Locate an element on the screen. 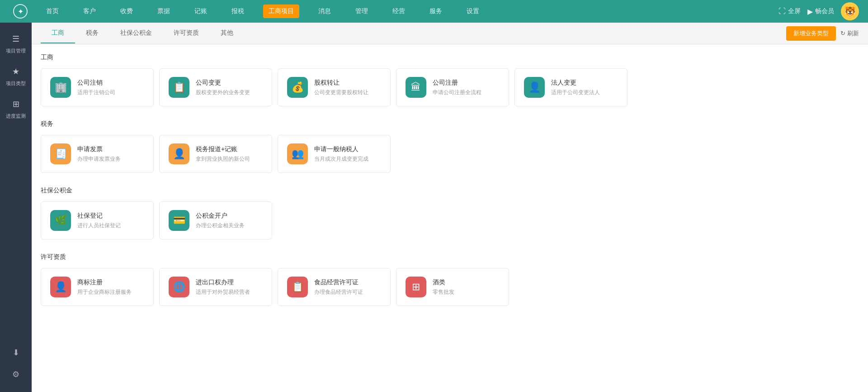 Image resolution: width=868 pixels, height=392 pixels. vip-label: 畅会员 is located at coordinates (825, 11).